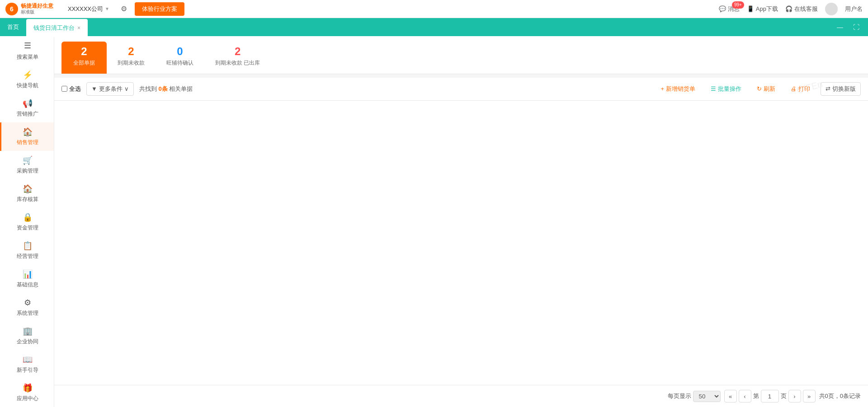  Describe the element at coordinates (806, 9) in the screenshot. I see `service-label: 在线客服` at that location.